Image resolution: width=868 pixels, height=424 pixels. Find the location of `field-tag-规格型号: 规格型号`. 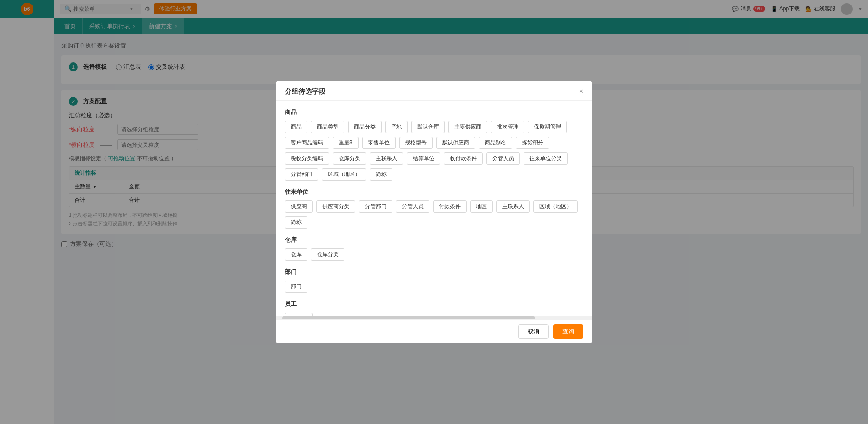

field-tag-规格型号: 规格型号 is located at coordinates (416, 143).